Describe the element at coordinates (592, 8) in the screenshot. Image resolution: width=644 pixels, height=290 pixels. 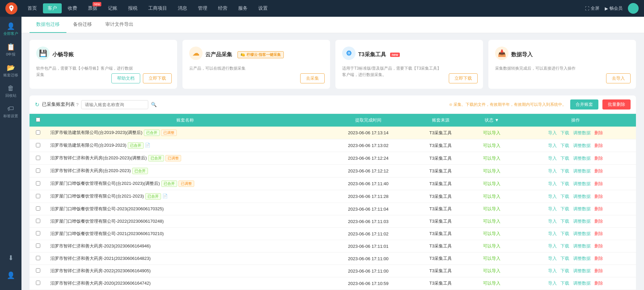
I see `fullscreen-button: ⛶ 全屏` at that location.